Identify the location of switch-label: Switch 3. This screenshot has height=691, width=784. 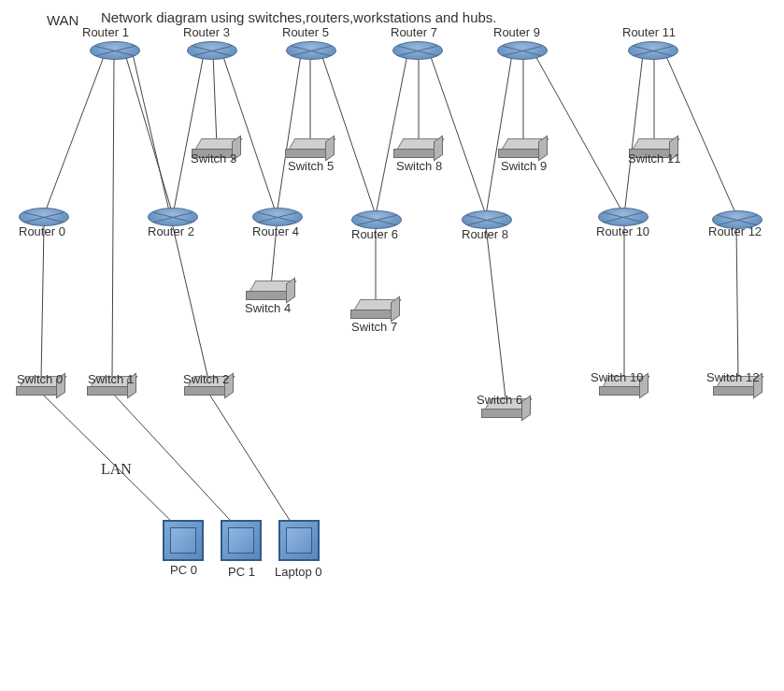
(213, 159).